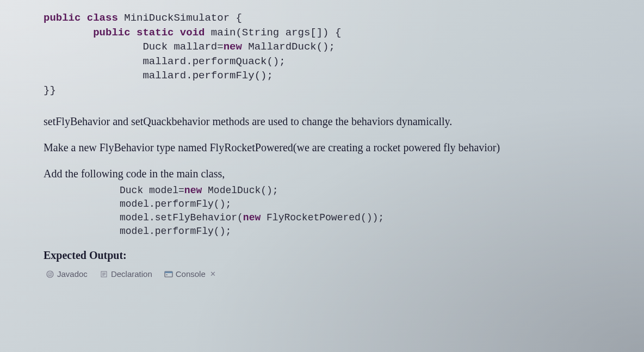 The height and width of the screenshot is (352, 644). Describe the element at coordinates (158, 76) in the screenshot. I see `code-text: mallard.performFly();` at that location.